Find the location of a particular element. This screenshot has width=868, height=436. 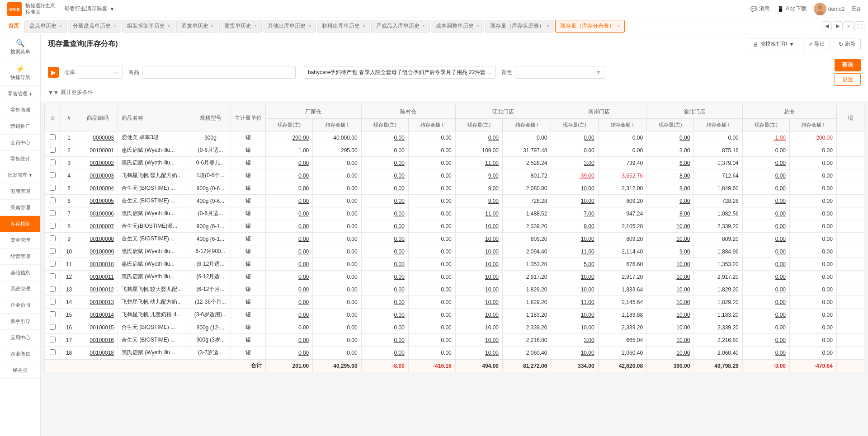

sidebar-item-operations: 经营管理 is located at coordinates (20, 257).